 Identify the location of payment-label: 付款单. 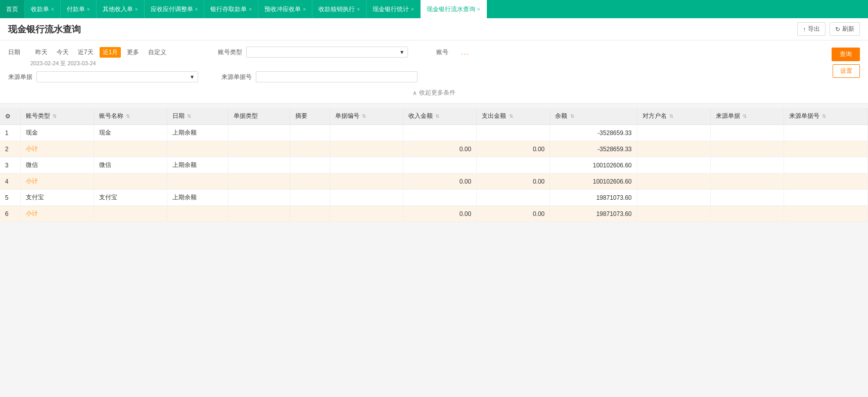
(76, 9).